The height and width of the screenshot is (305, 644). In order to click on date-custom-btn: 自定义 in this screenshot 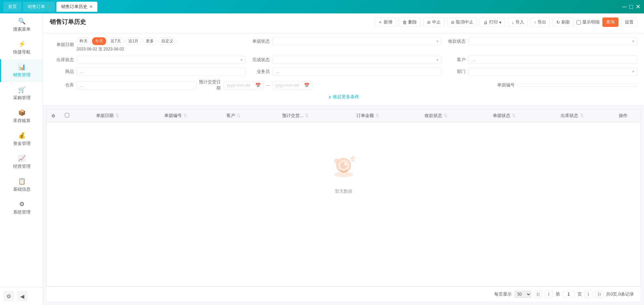, I will do `click(167, 41)`.